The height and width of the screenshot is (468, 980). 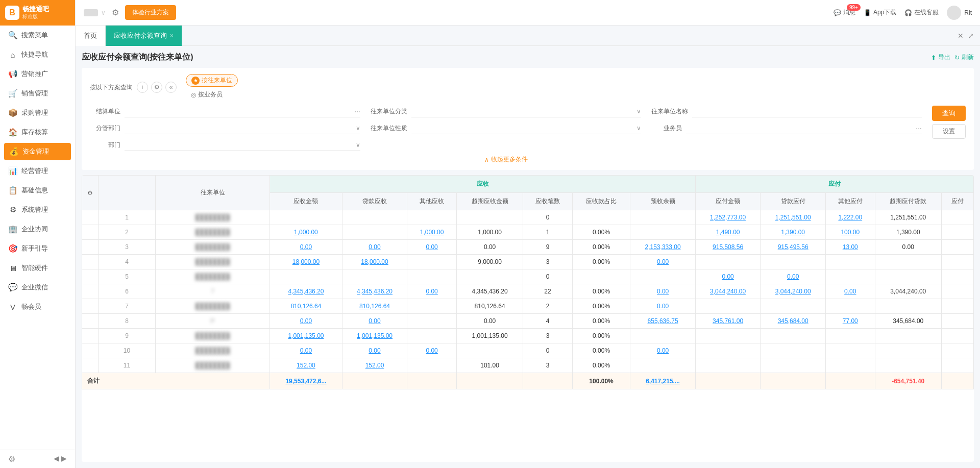 What do you see at coordinates (127, 193) in the screenshot?
I see `col-row-num` at bounding box center [127, 193].